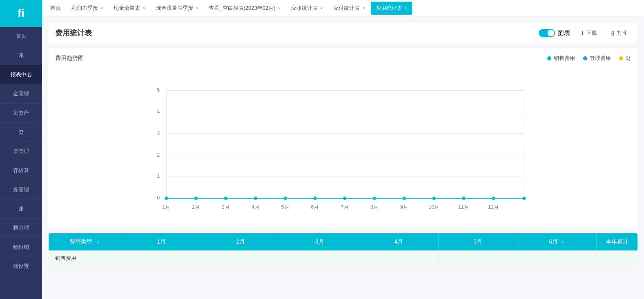  I want to click on sidebar: fi 首页 账 报表中心 金管理 定资产 资 票管理 存核算 务管理 账 档管理…, so click(21, 149).